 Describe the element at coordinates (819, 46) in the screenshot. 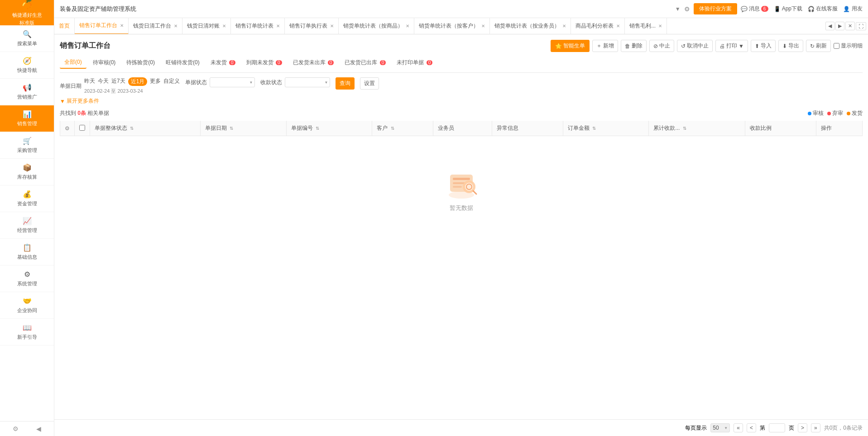

I see `refresh-btn: ↻ 刷新` at that location.